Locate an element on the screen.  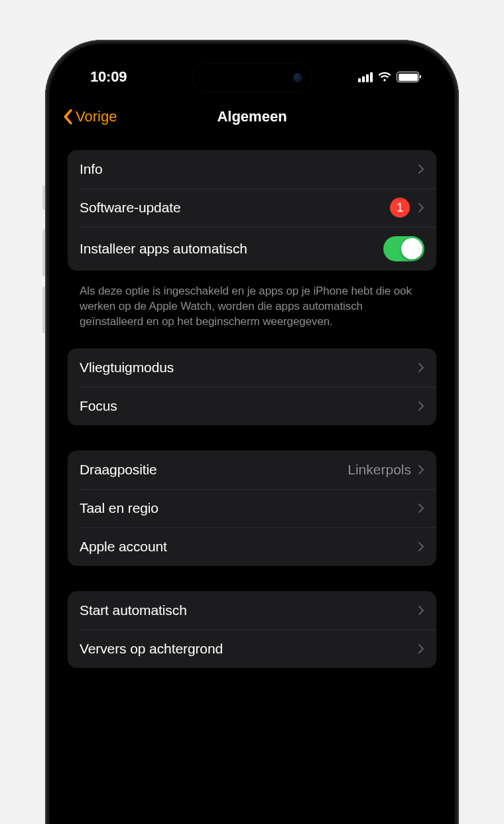
row-label: Vliegtuigmodus is located at coordinates (249, 368).